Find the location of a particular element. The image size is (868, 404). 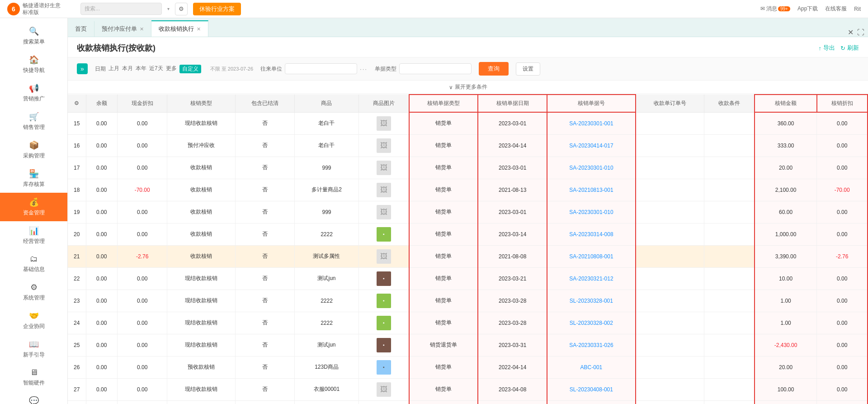

refresh-button: ↻ 刷新 is located at coordinates (850, 48).